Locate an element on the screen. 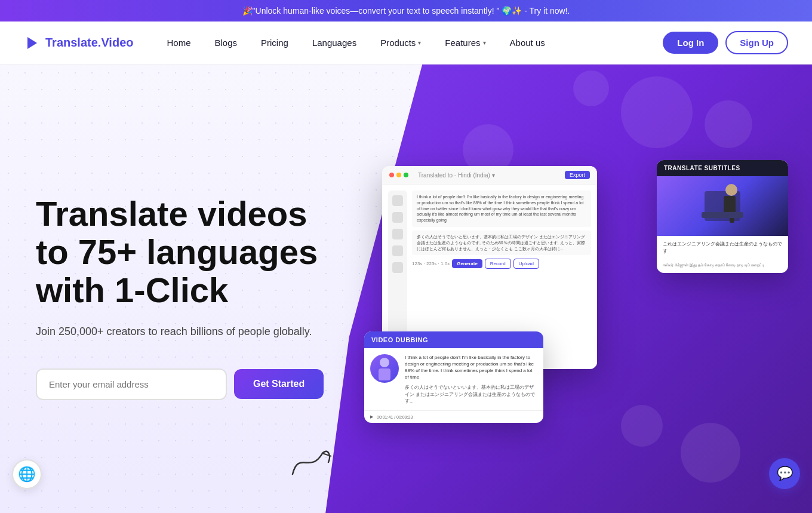 Image resolution: width=812 pixels, height=513 pixels. top-banner: 🎉"Unlock human-like voices—convert your … is located at coordinates (406, 11).